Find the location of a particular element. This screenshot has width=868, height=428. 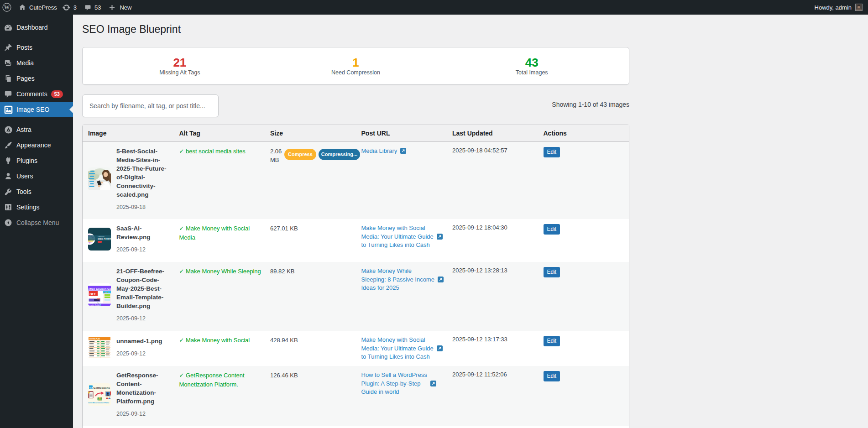

svg-text: W is located at coordinates (7, 7).